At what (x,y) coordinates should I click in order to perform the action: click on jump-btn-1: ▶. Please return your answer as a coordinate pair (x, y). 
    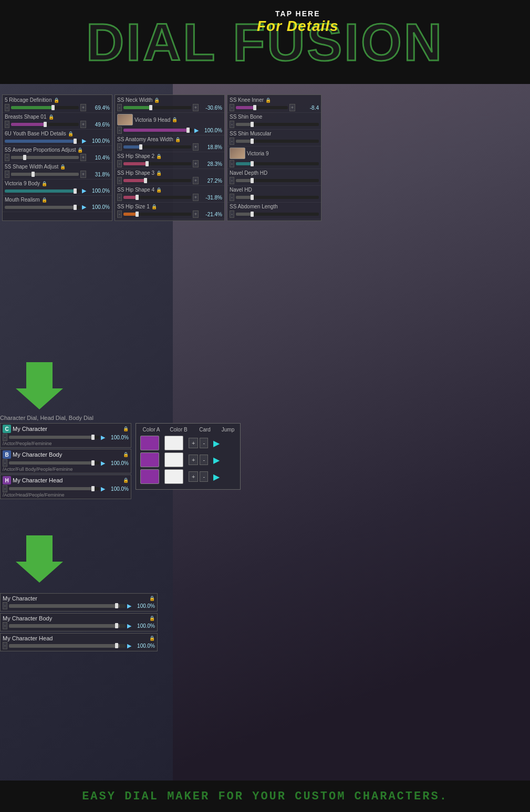
    Looking at the image, I should click on (216, 443).